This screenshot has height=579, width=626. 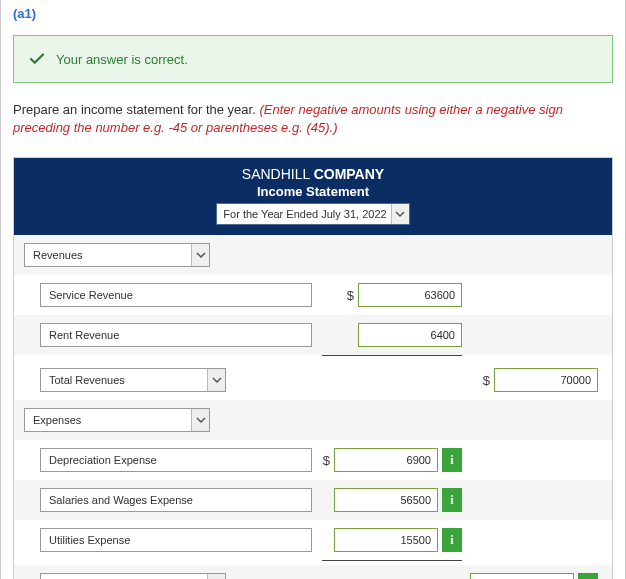 I want to click on company-name-bold: COMPANY, so click(x=350, y=174).